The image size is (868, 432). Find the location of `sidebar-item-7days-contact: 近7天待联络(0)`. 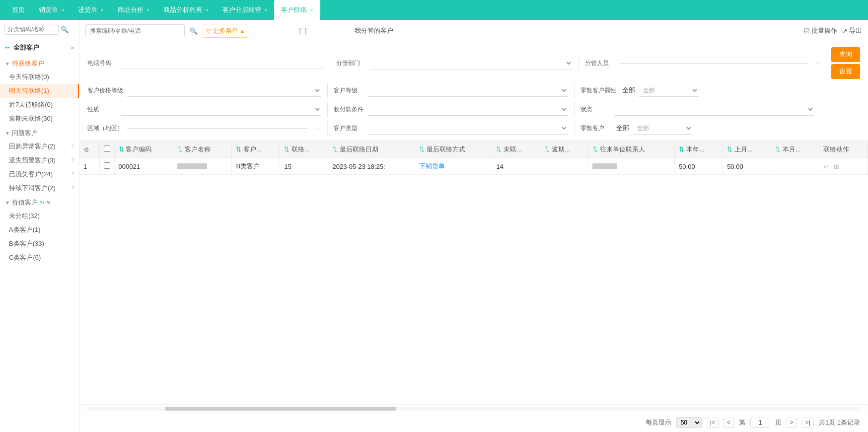

sidebar-item-7days-contact: 近7天待联络(0) is located at coordinates (40, 105).